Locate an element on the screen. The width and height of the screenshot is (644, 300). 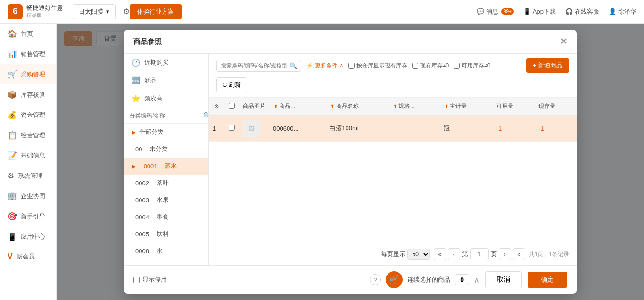
page-number-input is located at coordinates (479, 254).